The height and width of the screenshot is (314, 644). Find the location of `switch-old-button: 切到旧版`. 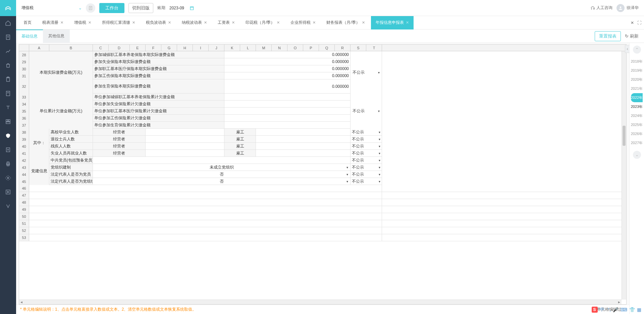

switch-old-button: 切到旧版 is located at coordinates (141, 8).